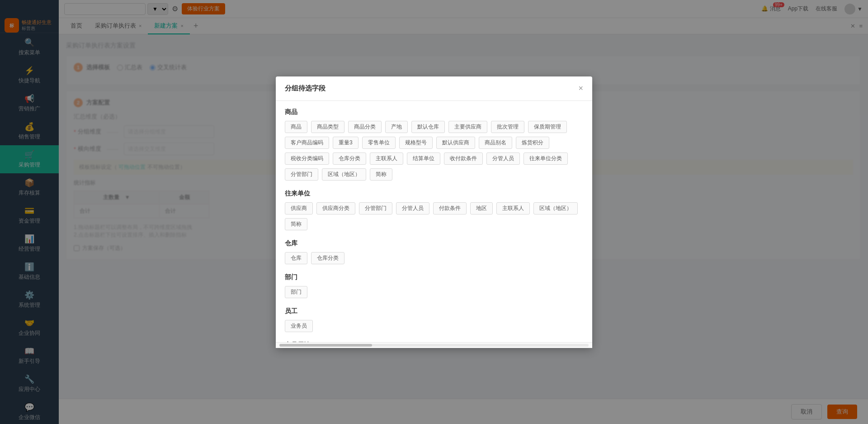  Describe the element at coordinates (428, 127) in the screenshot. I see `field-tag: 默认仓库` at that location.